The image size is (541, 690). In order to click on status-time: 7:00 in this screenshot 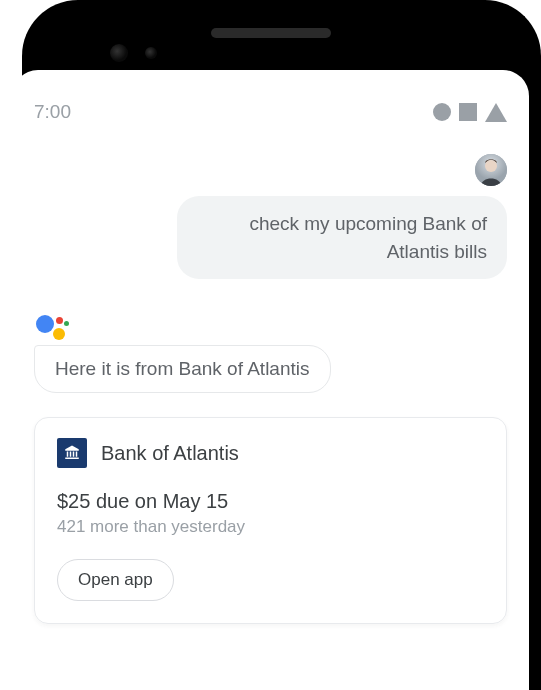, I will do `click(52, 112)`.